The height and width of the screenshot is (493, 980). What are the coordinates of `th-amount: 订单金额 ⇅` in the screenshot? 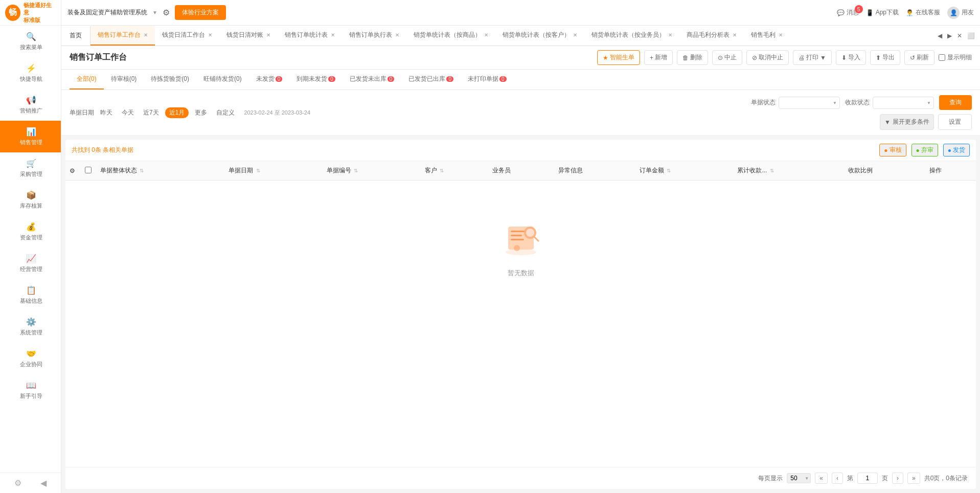 It's located at (685, 171).